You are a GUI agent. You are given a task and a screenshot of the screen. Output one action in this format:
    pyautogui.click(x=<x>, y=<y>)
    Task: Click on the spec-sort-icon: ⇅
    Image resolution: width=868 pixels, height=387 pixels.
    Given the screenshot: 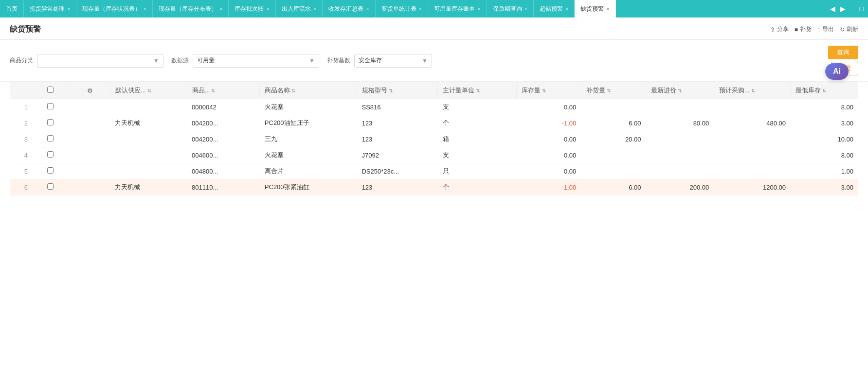 What is the action you would take?
    pyautogui.click(x=391, y=90)
    